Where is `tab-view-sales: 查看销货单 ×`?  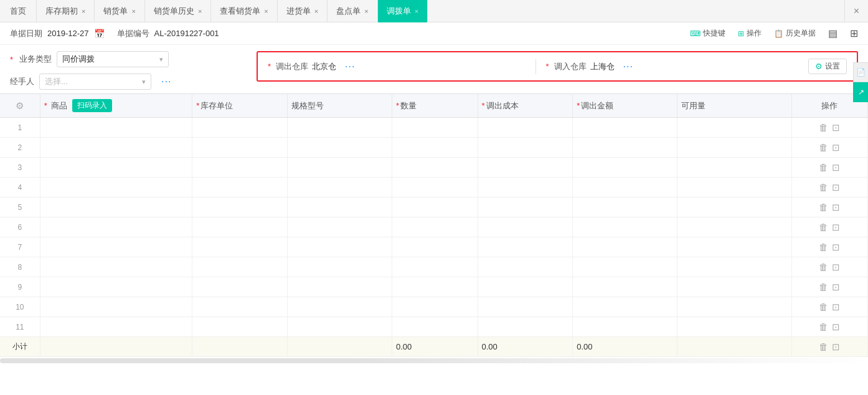
tab-view-sales: 查看销货单 × is located at coordinates (244, 11).